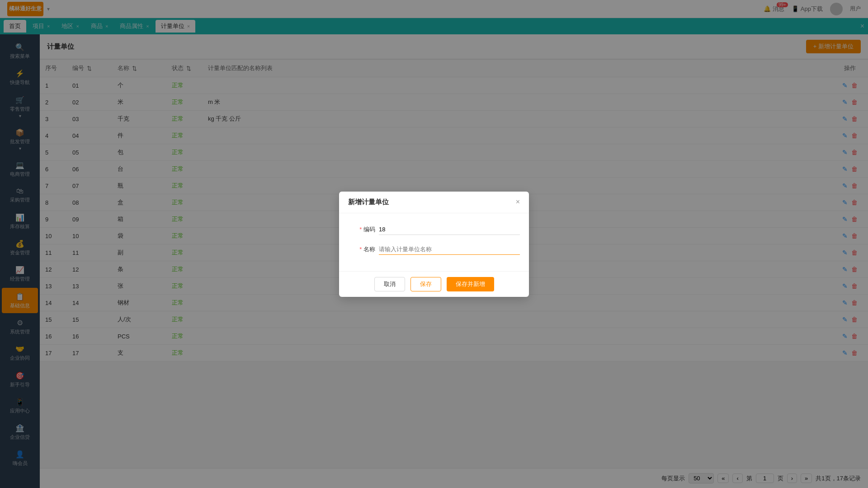 The height and width of the screenshot is (488, 868). Describe the element at coordinates (470, 284) in the screenshot. I see `save-and-new-button: 保存并新增` at that location.